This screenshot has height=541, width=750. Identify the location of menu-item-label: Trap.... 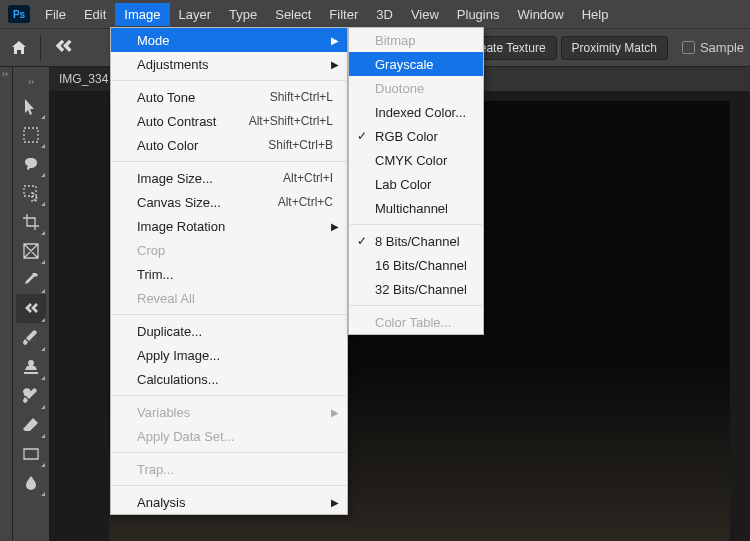
(235, 470).